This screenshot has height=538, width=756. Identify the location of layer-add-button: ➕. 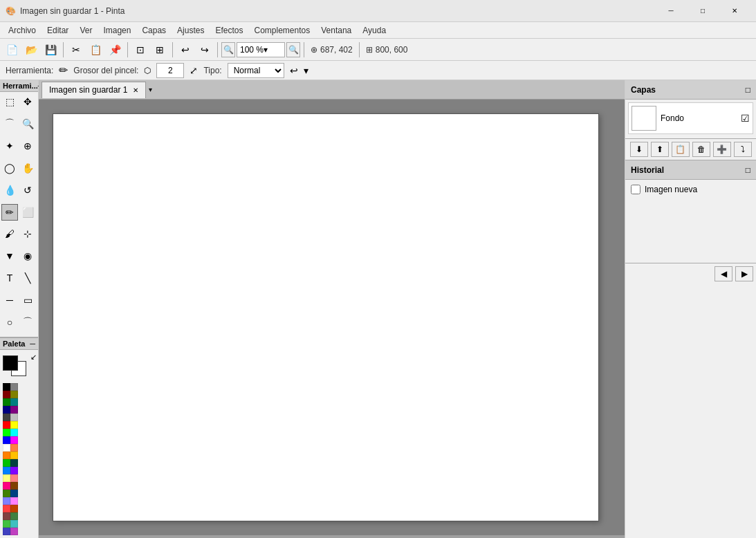
(722, 149).